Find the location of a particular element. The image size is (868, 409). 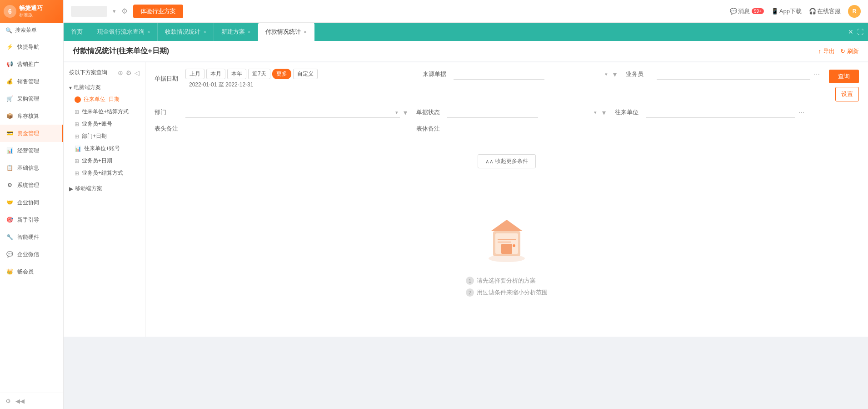

scheme-item-label: 往来单位+账号 is located at coordinates (102, 148).